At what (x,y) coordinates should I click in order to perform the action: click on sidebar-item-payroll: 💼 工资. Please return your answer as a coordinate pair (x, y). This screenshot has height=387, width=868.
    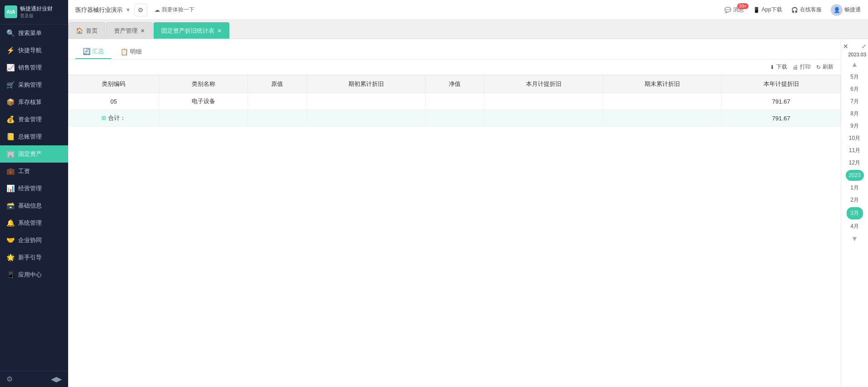
    Looking at the image, I should click on (34, 171).